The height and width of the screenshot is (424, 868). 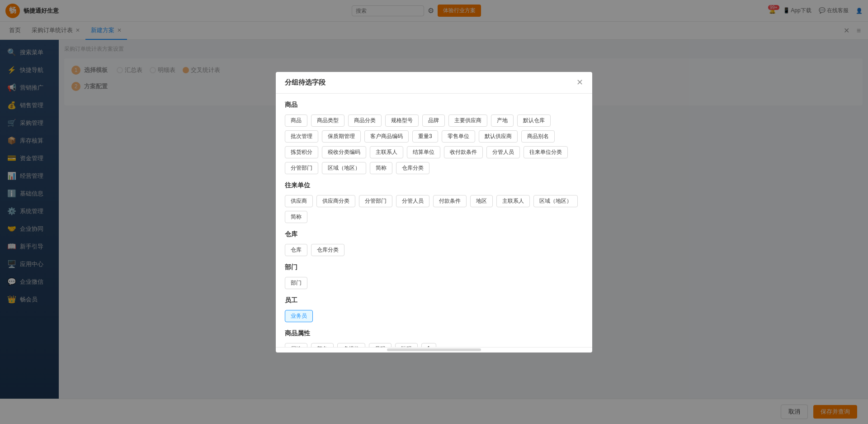 I want to click on tag-attr-5: 鞋码, so click(x=406, y=345).